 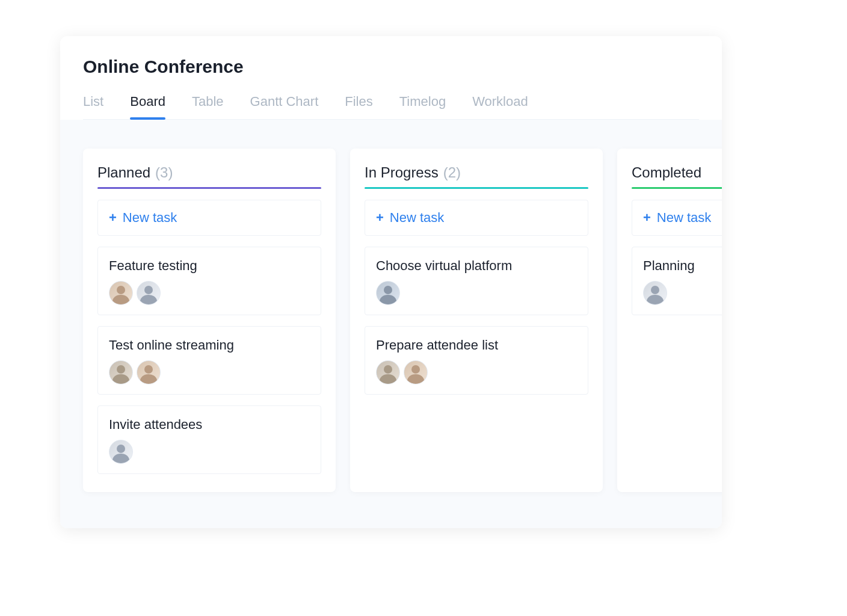 I want to click on tab-table: Table, so click(x=208, y=106).